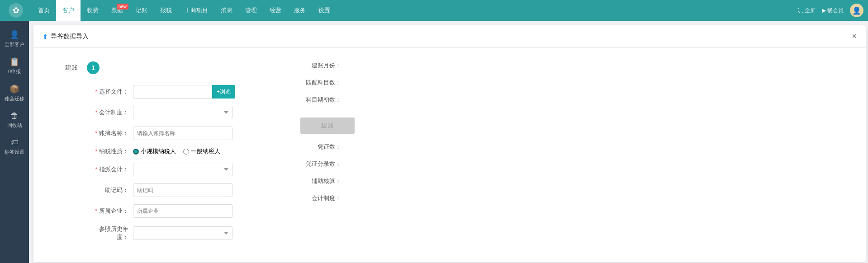 This screenshot has height=263, width=868. Describe the element at coordinates (66, 37) in the screenshot. I see `dialog-title: ⬆ 导爷数据导入` at that location.